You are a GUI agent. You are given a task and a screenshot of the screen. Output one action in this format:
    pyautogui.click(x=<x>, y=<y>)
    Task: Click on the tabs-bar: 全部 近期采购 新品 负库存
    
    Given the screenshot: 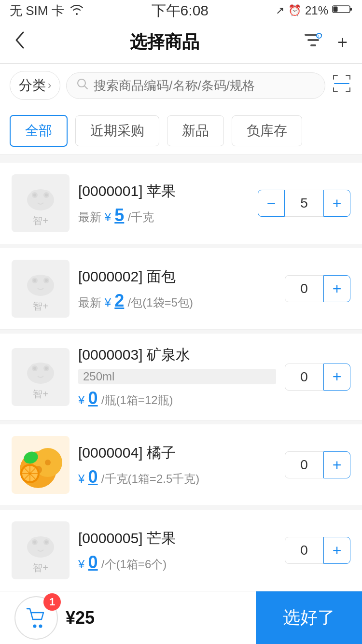 What is the action you would take?
    pyautogui.click(x=181, y=131)
    